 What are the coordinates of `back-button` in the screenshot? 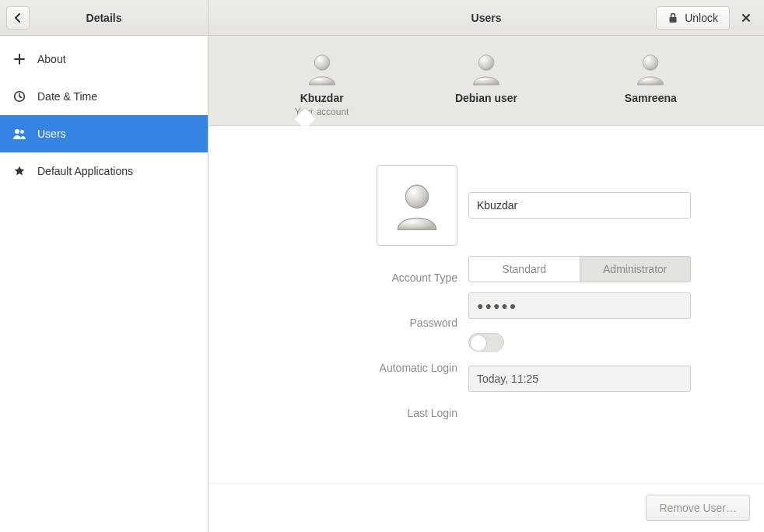 It's located at (18, 18).